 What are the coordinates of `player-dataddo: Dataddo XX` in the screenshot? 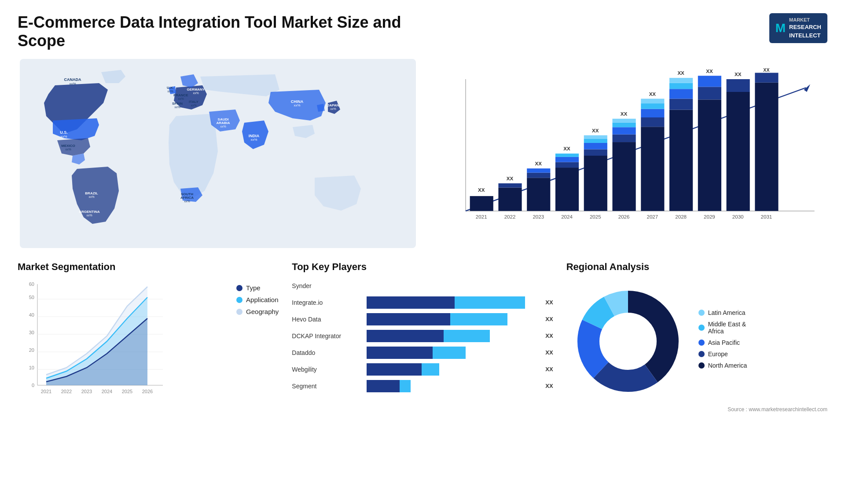 It's located at (422, 353).